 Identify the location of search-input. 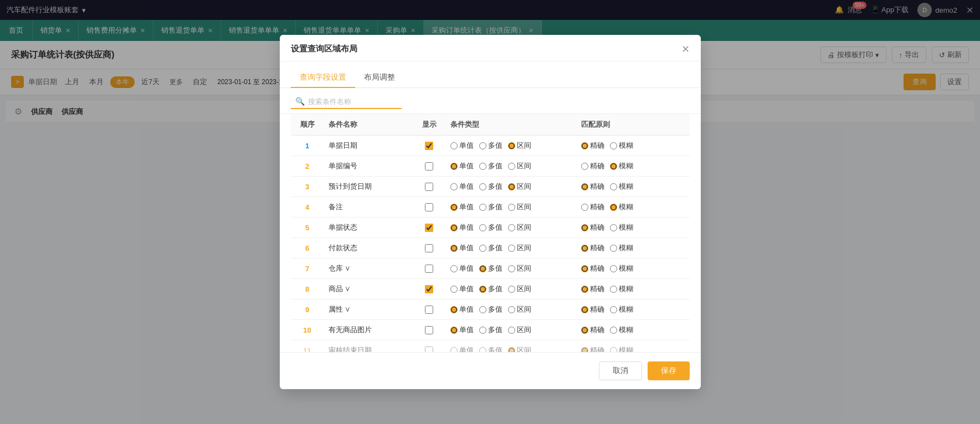
(350, 102).